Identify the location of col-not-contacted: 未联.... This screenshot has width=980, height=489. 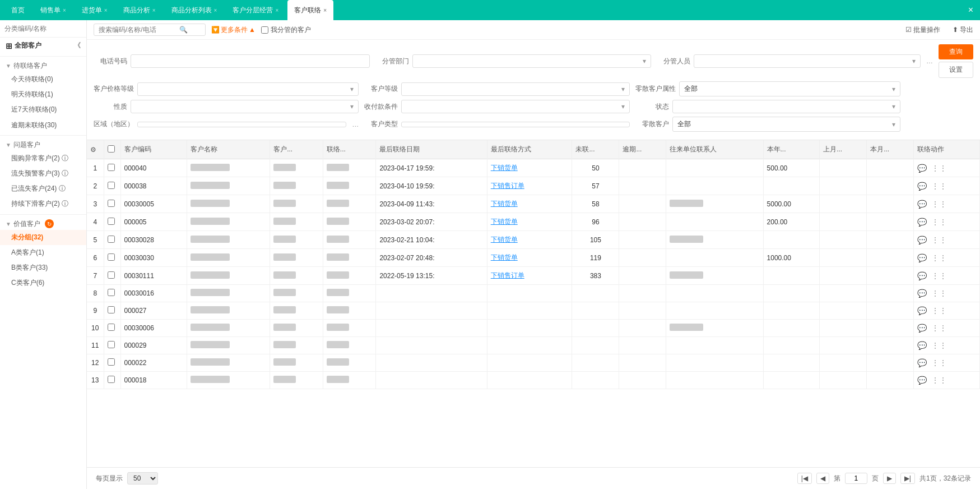
(596, 150).